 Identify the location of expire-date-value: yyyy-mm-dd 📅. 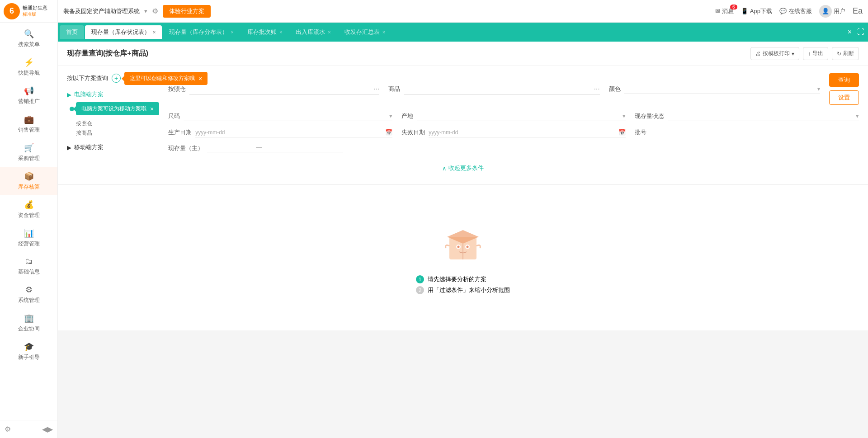
(527, 132).